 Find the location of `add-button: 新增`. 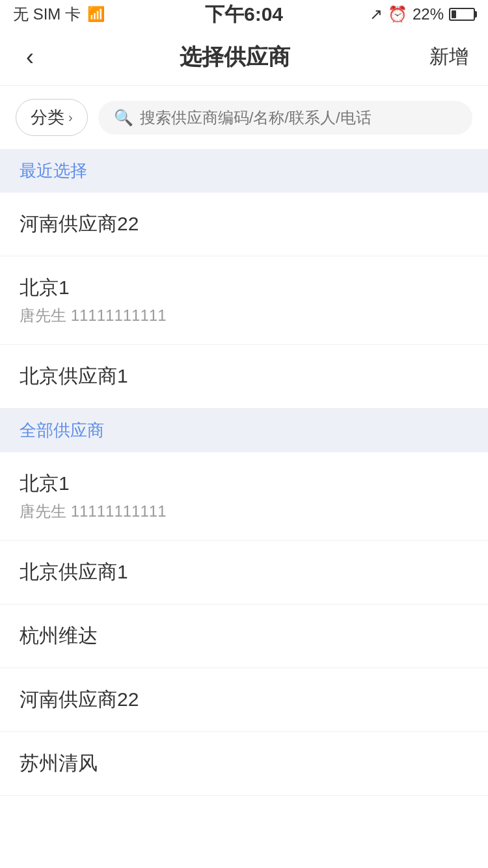

add-button: 新增 is located at coordinates (449, 57).